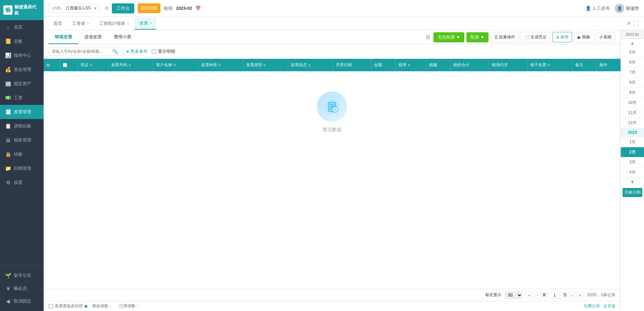 The width and height of the screenshot is (644, 311). Describe the element at coordinates (79, 8) in the screenshot. I see `company-name: 江西服宝-LSS` at that location.